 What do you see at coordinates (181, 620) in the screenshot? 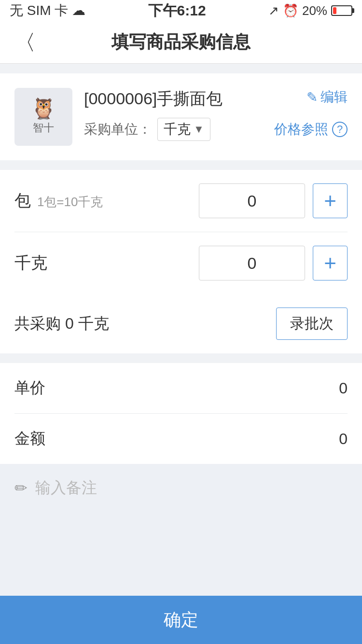
I see `confirm-label: 确定` at bounding box center [181, 620].